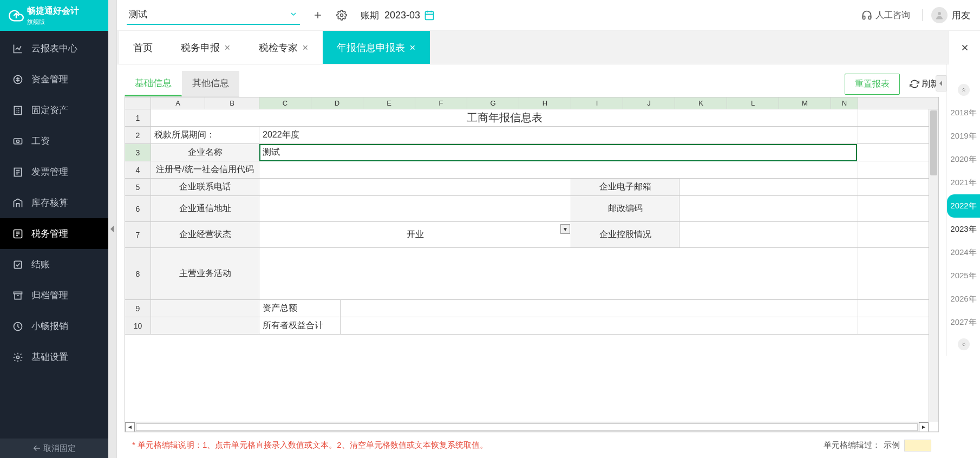 This screenshot has width=980, height=458. Describe the element at coordinates (337, 103) in the screenshot. I see `column-header: D` at that location.